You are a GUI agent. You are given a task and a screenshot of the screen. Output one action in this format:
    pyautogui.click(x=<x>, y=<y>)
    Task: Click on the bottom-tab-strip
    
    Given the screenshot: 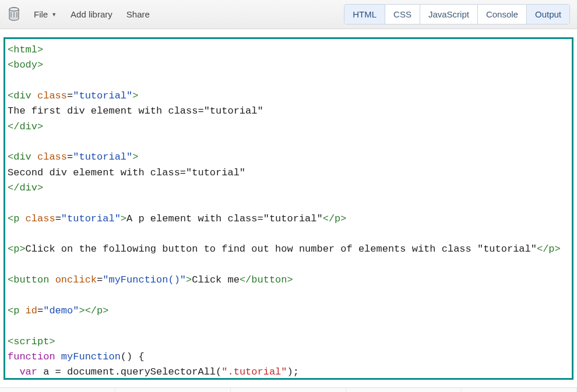 What is the action you would take?
    pyautogui.click(x=288, y=390)
    